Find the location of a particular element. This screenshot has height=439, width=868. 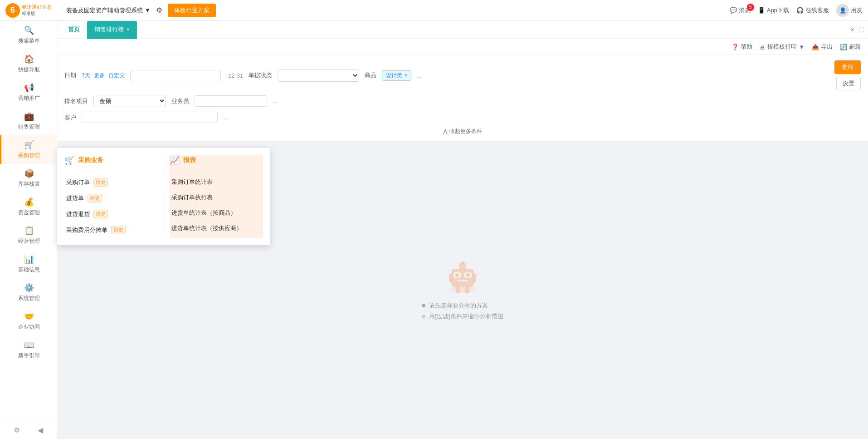

logo-area: 6 畅捷通好生意 标准版 is located at coordinates (34, 10).